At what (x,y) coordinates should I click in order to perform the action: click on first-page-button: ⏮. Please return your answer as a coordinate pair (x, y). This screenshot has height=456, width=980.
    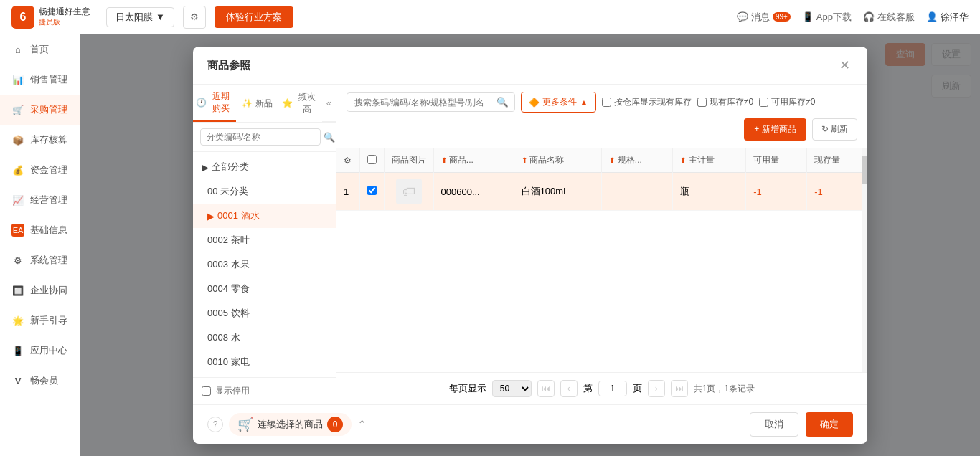
    Looking at the image, I should click on (546, 389).